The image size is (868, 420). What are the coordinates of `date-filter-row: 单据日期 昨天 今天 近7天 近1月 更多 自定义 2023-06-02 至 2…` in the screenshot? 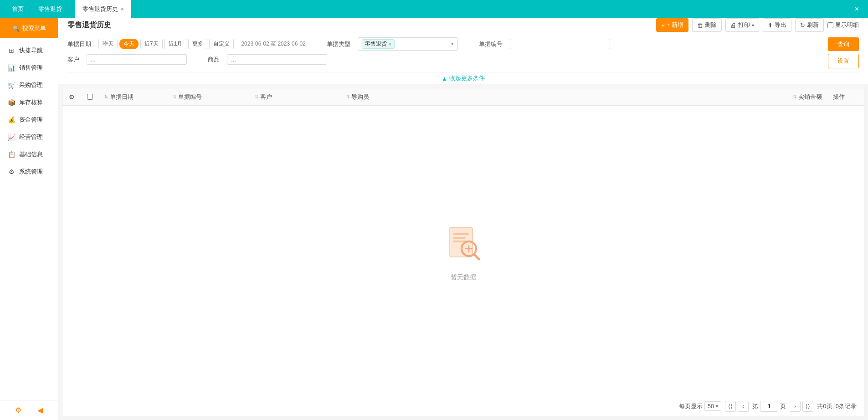 It's located at (444, 44).